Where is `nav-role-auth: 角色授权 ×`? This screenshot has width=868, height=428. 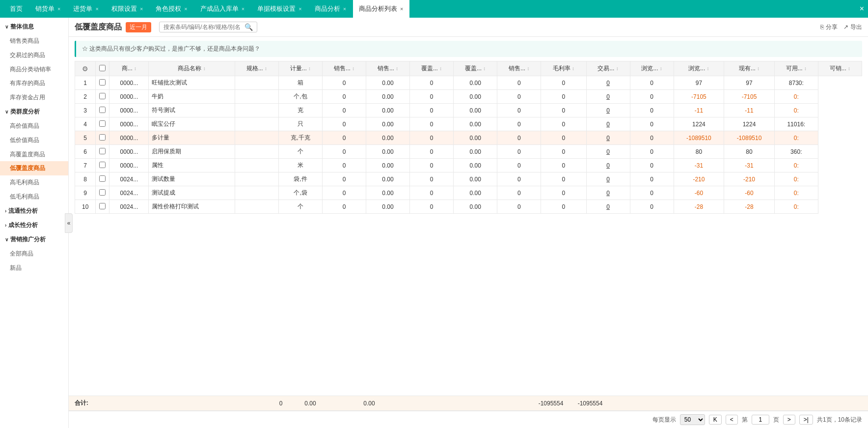 nav-role-auth: 角色授权 × is located at coordinates (171, 9).